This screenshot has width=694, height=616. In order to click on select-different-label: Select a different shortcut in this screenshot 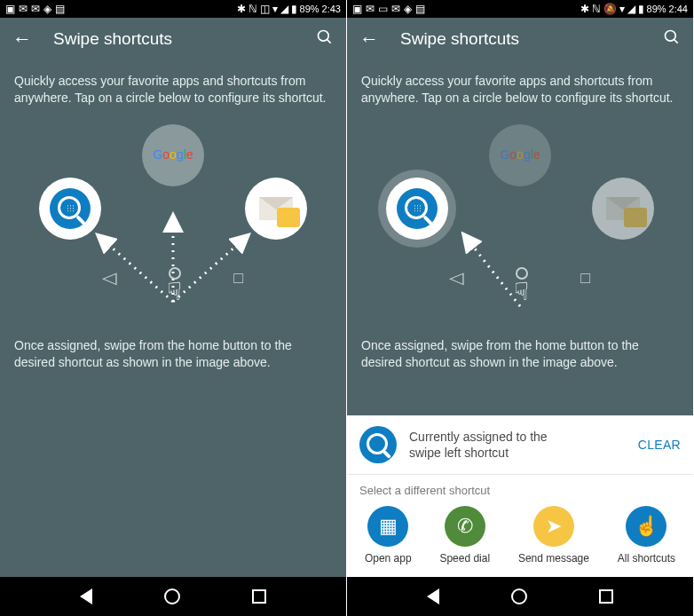, I will do `click(520, 488)`.